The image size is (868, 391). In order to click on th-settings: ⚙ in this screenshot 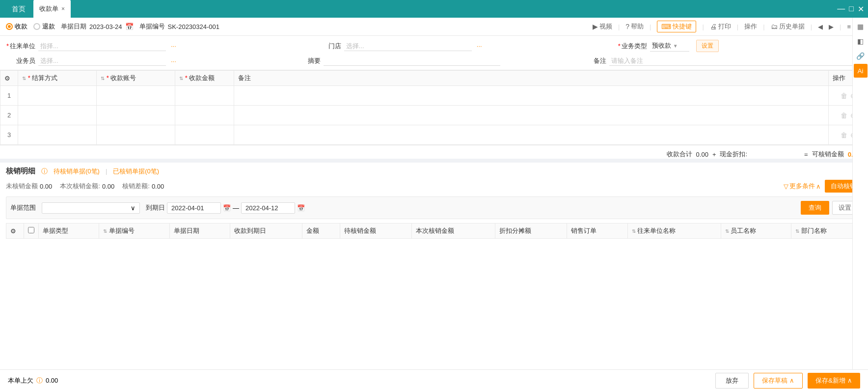, I will do `click(9, 79)`.